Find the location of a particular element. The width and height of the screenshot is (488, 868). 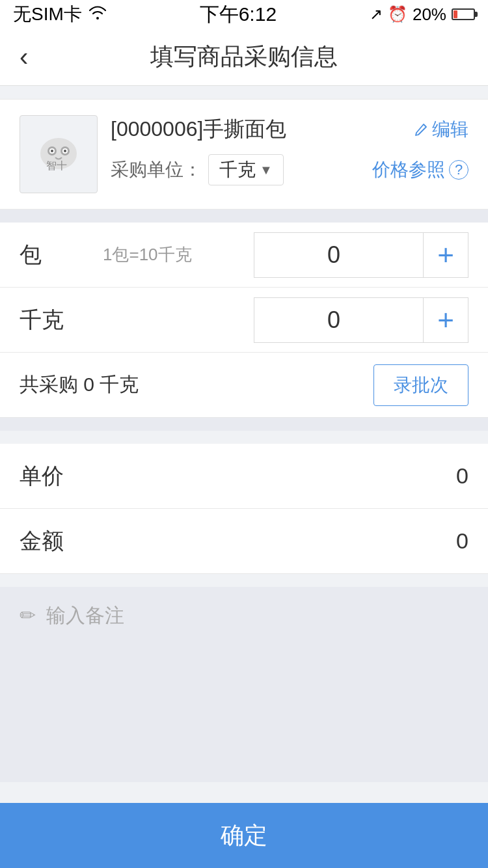

price-reference-button: 价格参照 ? is located at coordinates (420, 170).